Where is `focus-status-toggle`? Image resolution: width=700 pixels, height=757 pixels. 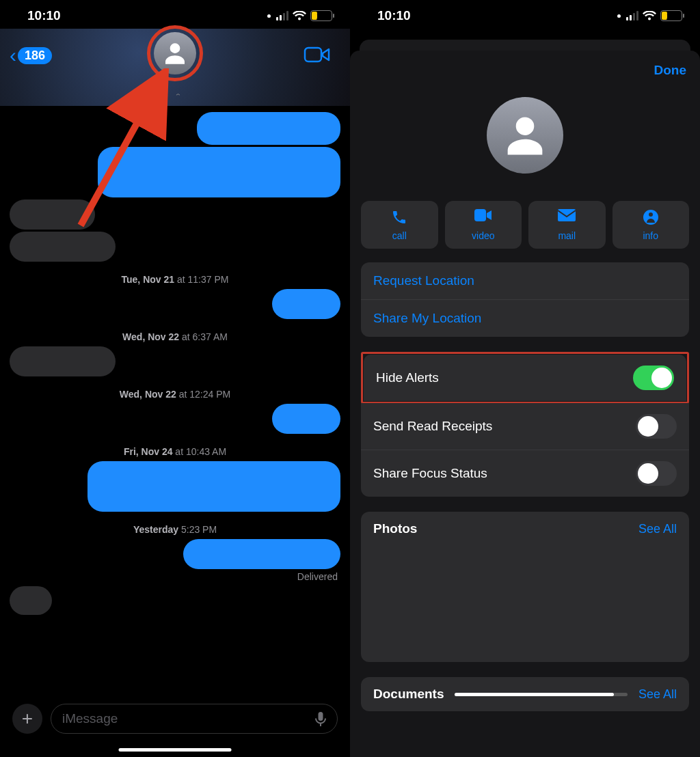
focus-status-toggle is located at coordinates (656, 473).